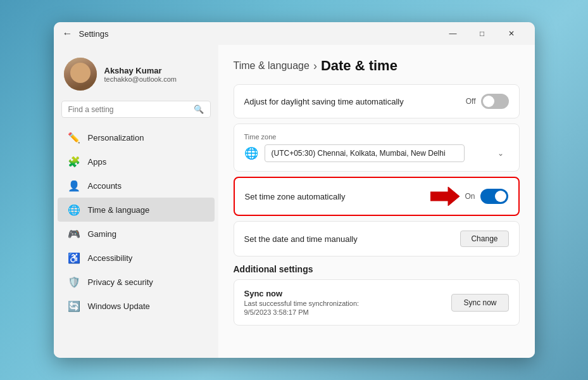  What do you see at coordinates (377, 303) in the screenshot?
I see `sync-card: Sync now Last successful time synchroniz…` at bounding box center [377, 303].